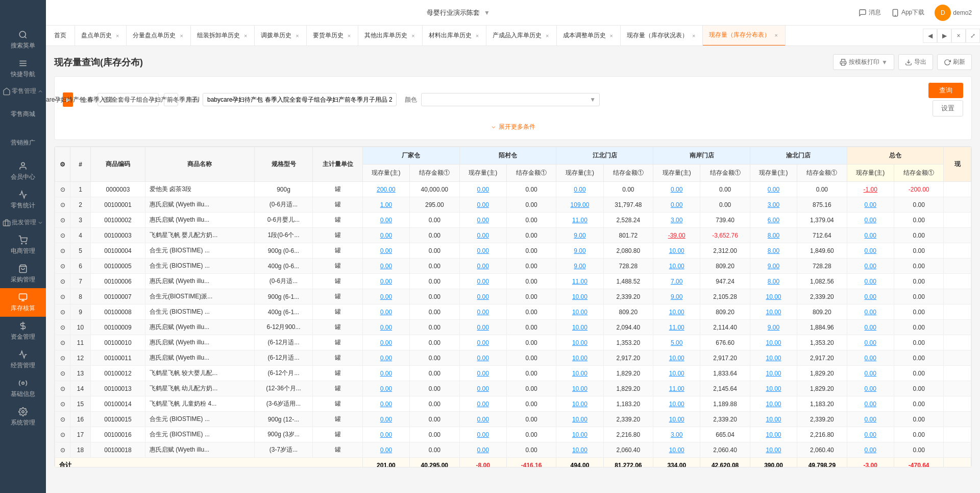 The image size is (980, 493). What do you see at coordinates (522, 36) in the screenshot?
I see `tab-8: 产成品入库单历史 ×` at bounding box center [522, 36].